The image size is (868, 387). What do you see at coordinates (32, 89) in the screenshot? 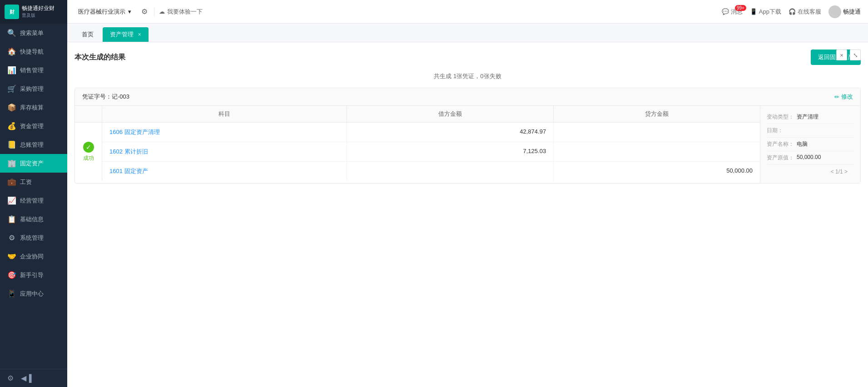
I see `sidebar-label-purchase: 采购管理` at bounding box center [32, 89].